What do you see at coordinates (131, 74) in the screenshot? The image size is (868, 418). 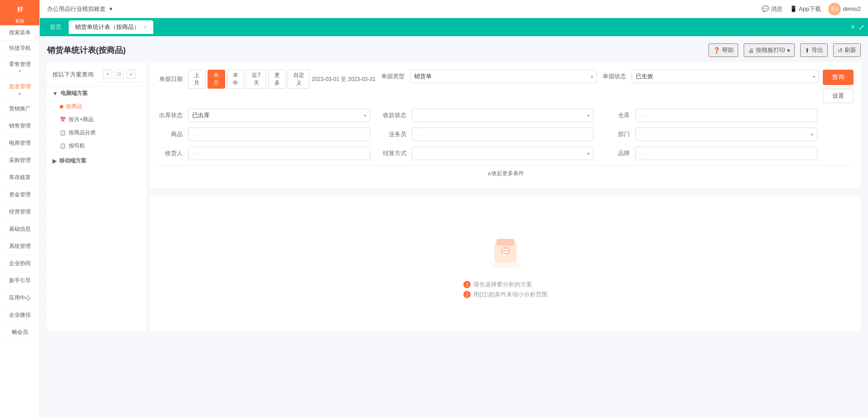 I see `collapse-panel-btn: «` at bounding box center [131, 74].